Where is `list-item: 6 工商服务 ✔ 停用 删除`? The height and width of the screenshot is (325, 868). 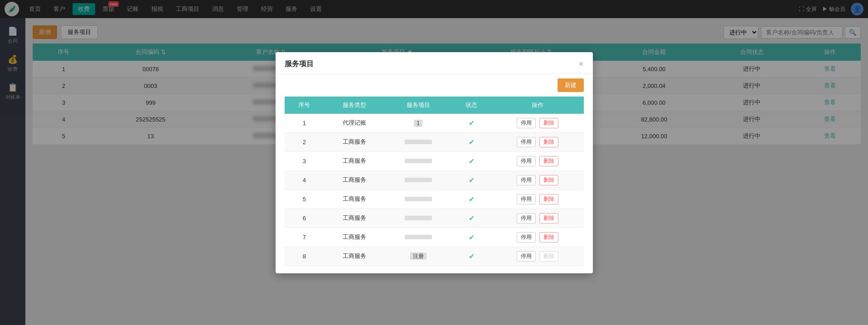
list-item: 6 工商服务 ✔ 停用 删除 is located at coordinates (434, 218).